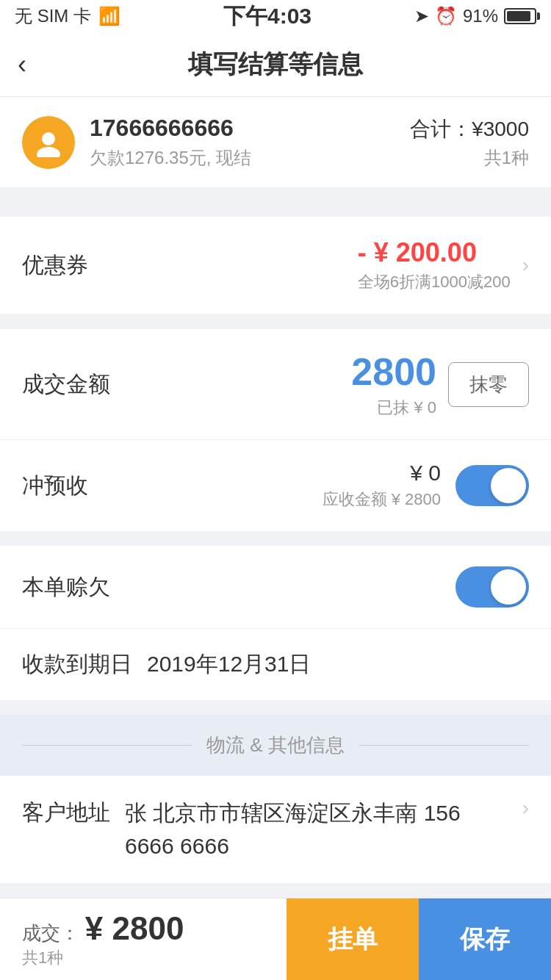 This screenshot has width=551, height=980. What do you see at coordinates (229, 664) in the screenshot?
I see `due-date-value: 2019年12月31日` at bounding box center [229, 664].